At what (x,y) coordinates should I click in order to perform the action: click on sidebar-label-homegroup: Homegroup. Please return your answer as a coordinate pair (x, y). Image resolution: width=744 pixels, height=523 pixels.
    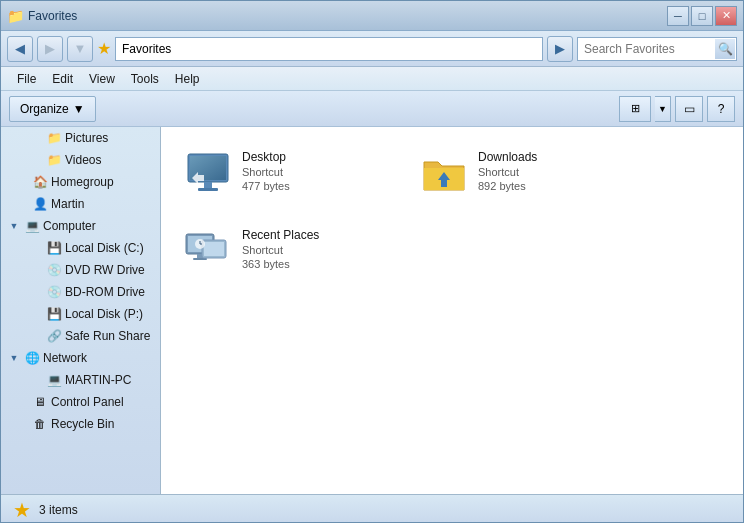
    Looking at the image, I should click on (82, 182).